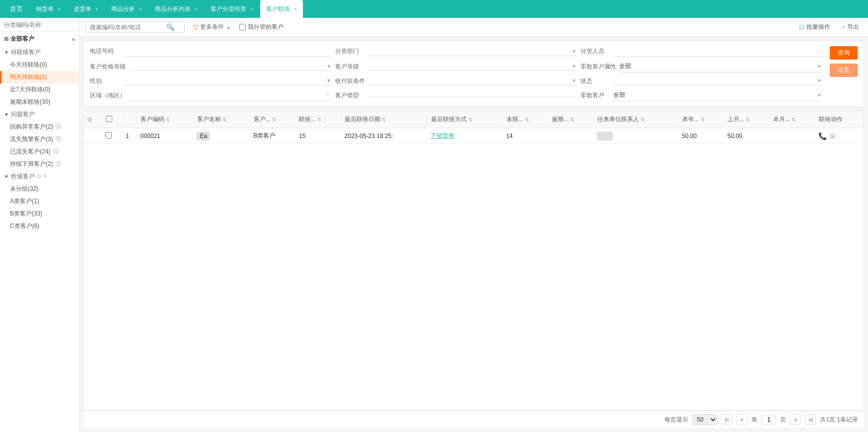 The height and width of the screenshot is (432, 868). Describe the element at coordinates (819, 51) in the screenshot. I see `dots-icon: ···` at that location.